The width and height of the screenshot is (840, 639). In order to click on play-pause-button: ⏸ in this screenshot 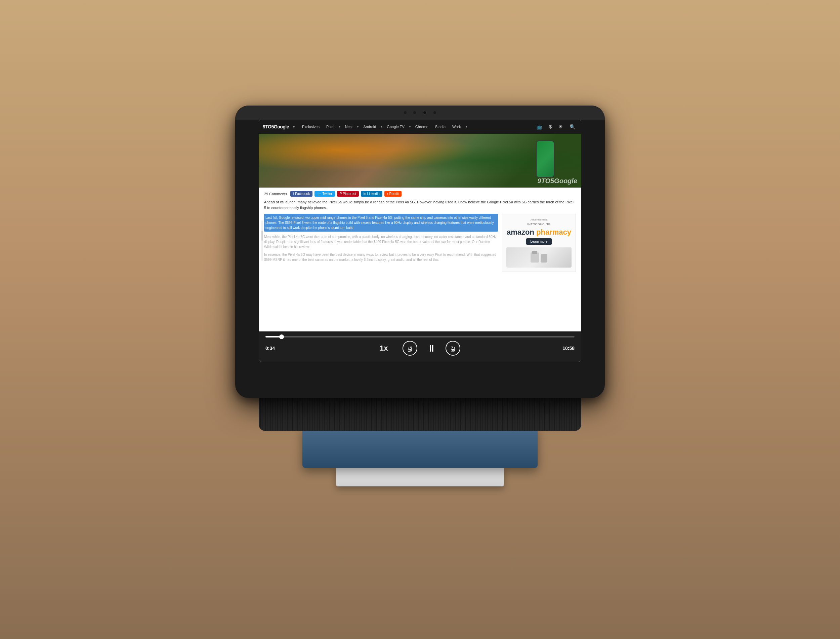, I will do `click(431, 348)`.